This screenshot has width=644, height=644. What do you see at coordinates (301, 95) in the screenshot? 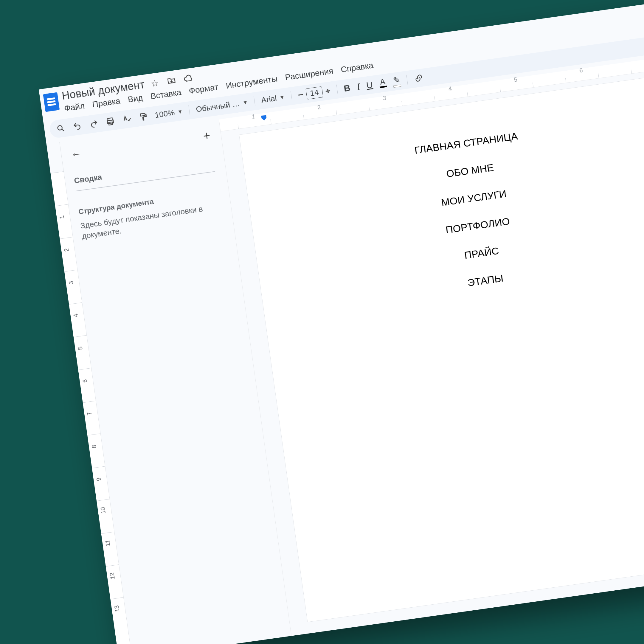
I see `font-size-decrease: −` at bounding box center [301, 95].